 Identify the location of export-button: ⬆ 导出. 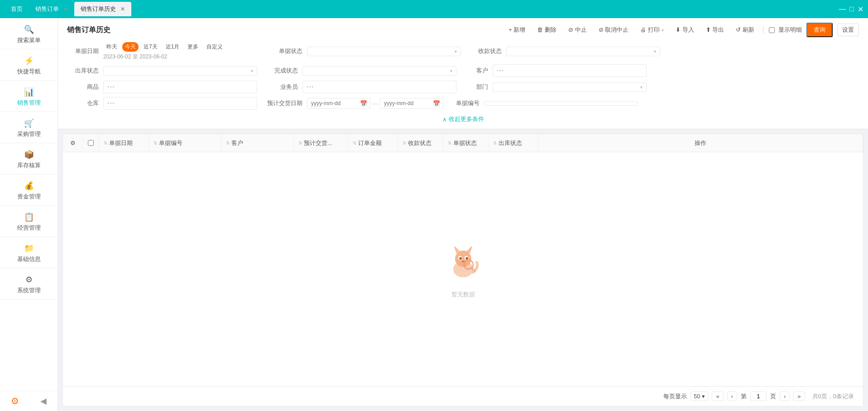
(715, 30).